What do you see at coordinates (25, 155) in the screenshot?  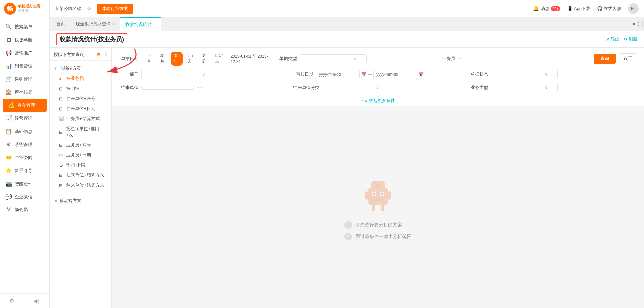 I see `sidebar-menu: 🔍 搜索菜单 ⊞ 快捷导航 📢 营销推广 📊 销售管理 🛒 采购管理 🏠` at bounding box center [25, 155].